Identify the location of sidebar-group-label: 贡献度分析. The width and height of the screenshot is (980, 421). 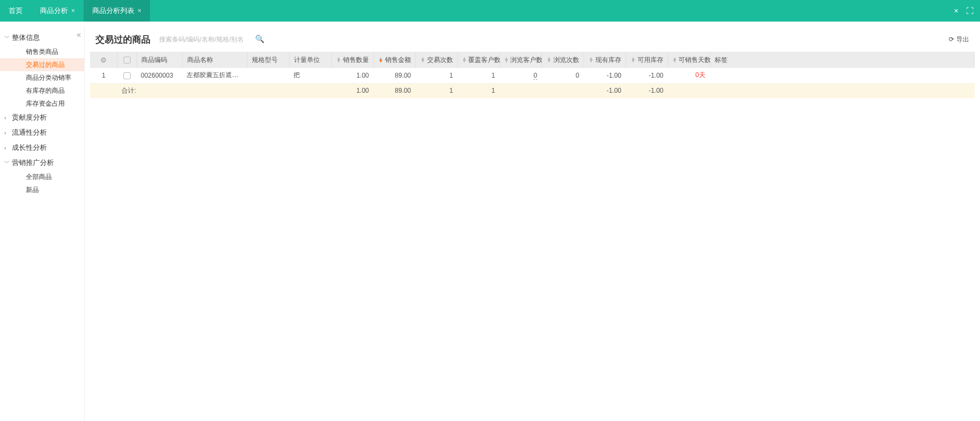
(29, 118).